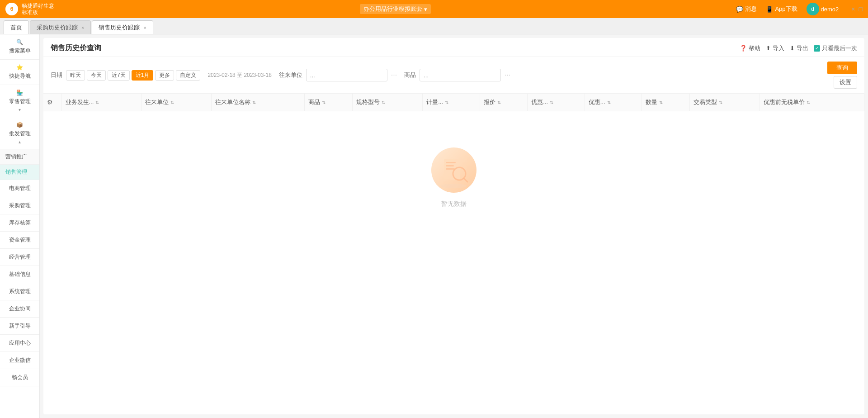  I want to click on date-buttons: 昨天 今天 近7天 近1月 更多 自定义, so click(133, 75).